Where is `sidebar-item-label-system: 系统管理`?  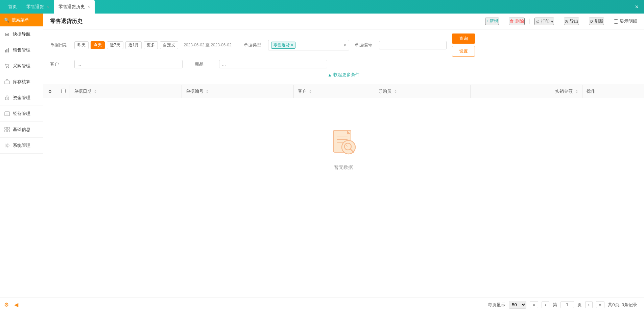 sidebar-item-label-system: 系统管理 is located at coordinates (22, 146).